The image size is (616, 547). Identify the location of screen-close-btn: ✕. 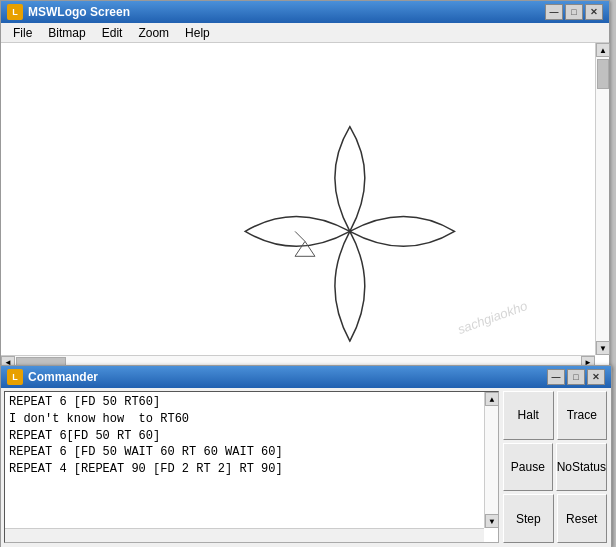
(594, 12).